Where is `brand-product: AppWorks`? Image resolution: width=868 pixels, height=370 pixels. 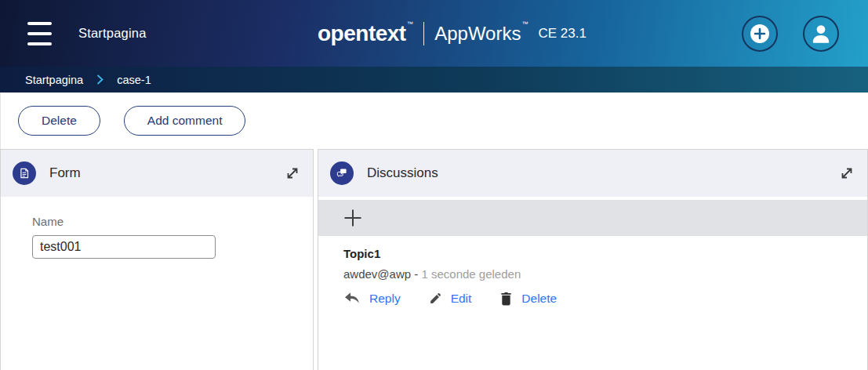 brand-product: AppWorks is located at coordinates (478, 34).